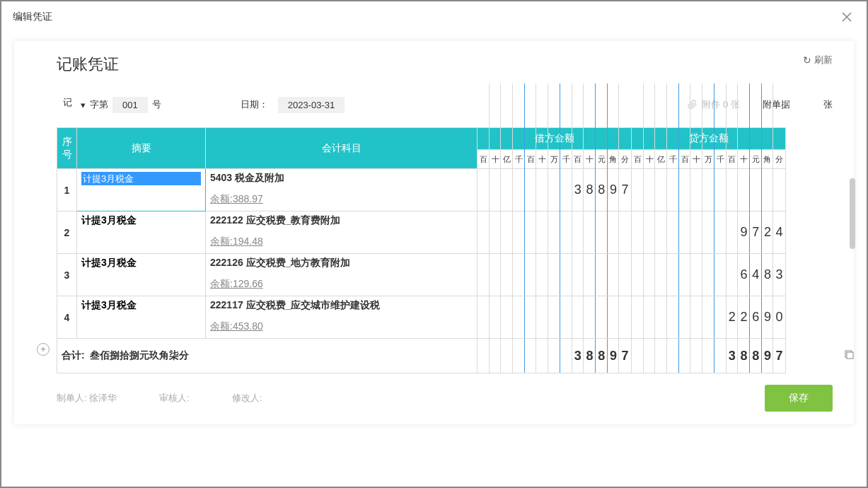 The width and height of the screenshot is (868, 488). Describe the element at coordinates (157, 105) in the screenshot. I see `voucher-number-suffix: 号` at that location.